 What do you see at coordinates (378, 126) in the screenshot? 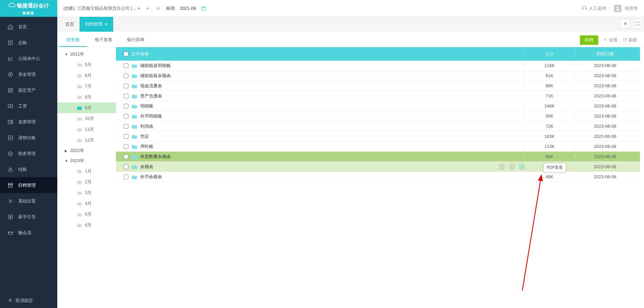
I see `table-row: 利润表72K2023-06-06` at bounding box center [378, 126].